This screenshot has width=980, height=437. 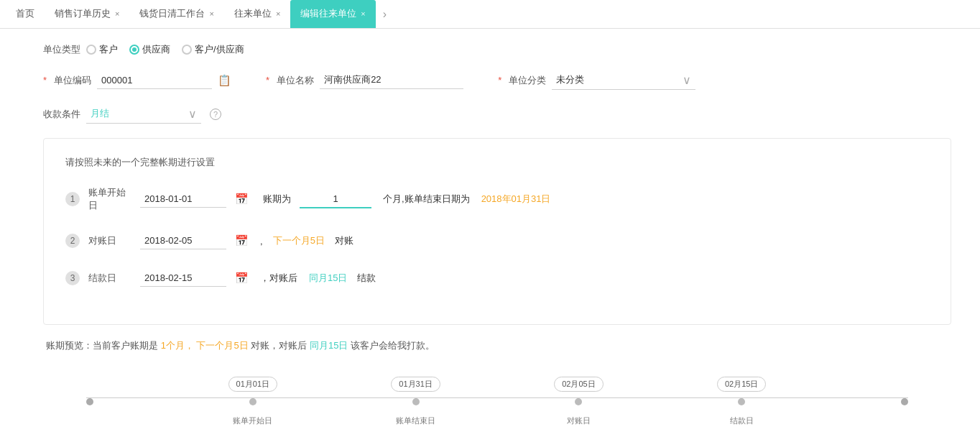 What do you see at coordinates (110, 199) in the screenshot?
I see `row-label-1: 账单开始日` at bounding box center [110, 199].